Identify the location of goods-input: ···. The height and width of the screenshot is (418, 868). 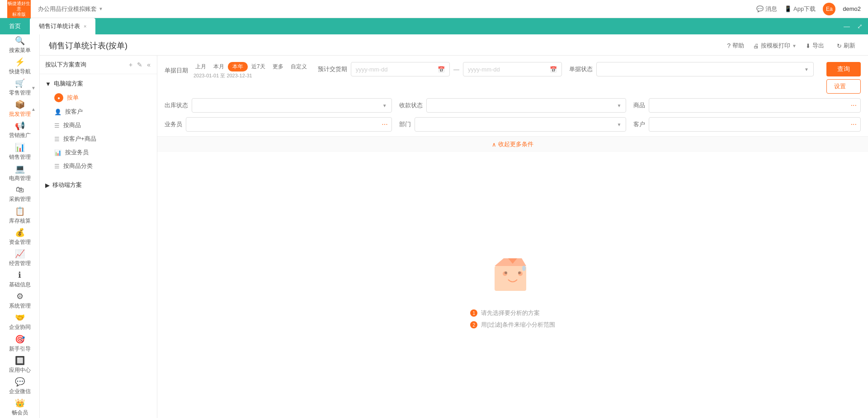
(755, 105).